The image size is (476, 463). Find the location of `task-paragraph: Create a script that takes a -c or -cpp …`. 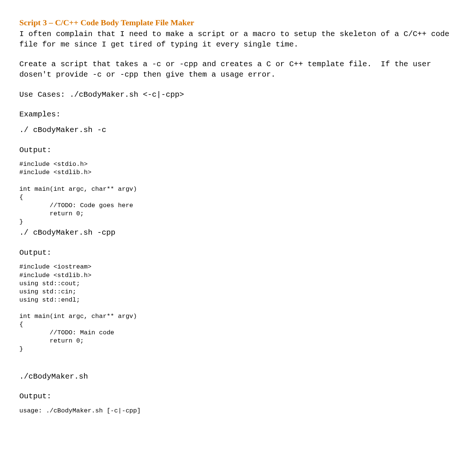

task-paragraph: Create a script that takes a -c or -cpp … is located at coordinates (238, 69).